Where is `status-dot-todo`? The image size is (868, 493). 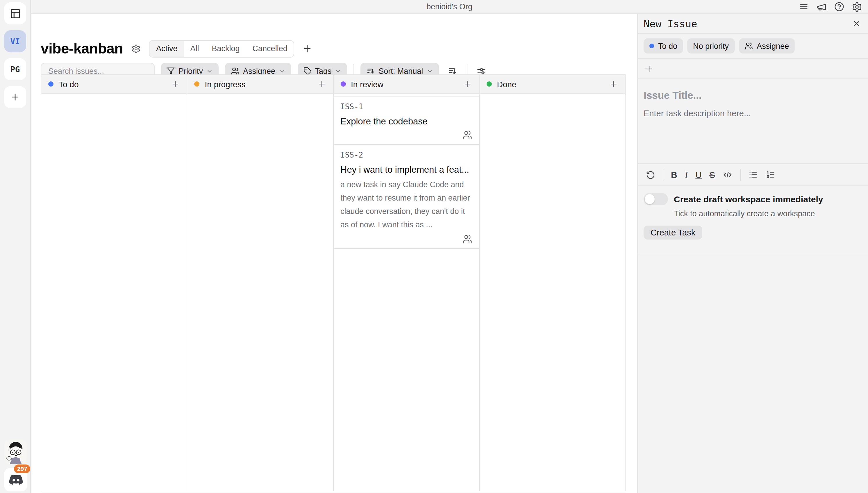 status-dot-todo is located at coordinates (51, 84).